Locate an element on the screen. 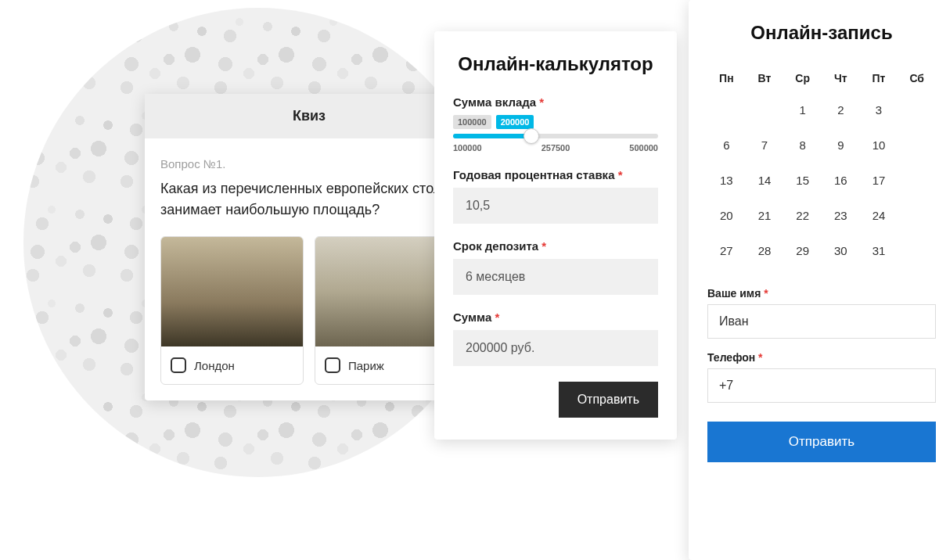 Image resolution: width=939 pixels, height=560 pixels. calendar-day: 21 is located at coordinates (765, 216).